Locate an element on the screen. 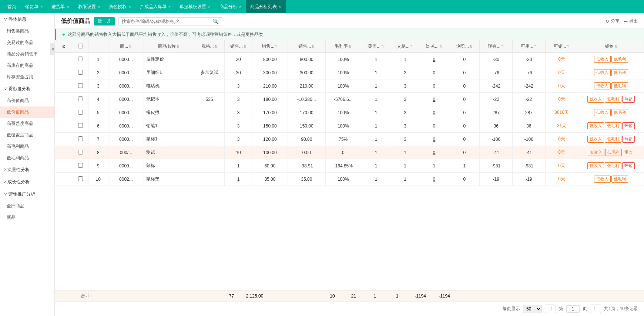  date-filter-btn: 近一月 is located at coordinates (104, 21).